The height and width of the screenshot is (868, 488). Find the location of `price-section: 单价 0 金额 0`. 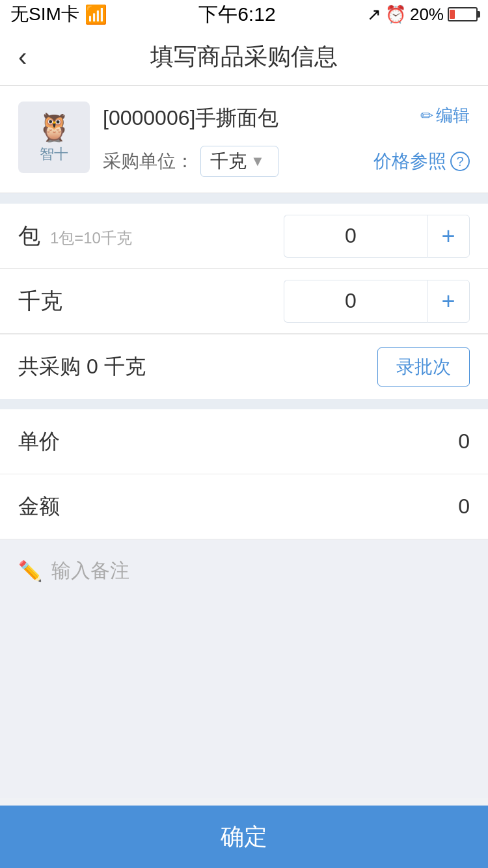

price-section: 单价 0 金额 0 is located at coordinates (244, 474).